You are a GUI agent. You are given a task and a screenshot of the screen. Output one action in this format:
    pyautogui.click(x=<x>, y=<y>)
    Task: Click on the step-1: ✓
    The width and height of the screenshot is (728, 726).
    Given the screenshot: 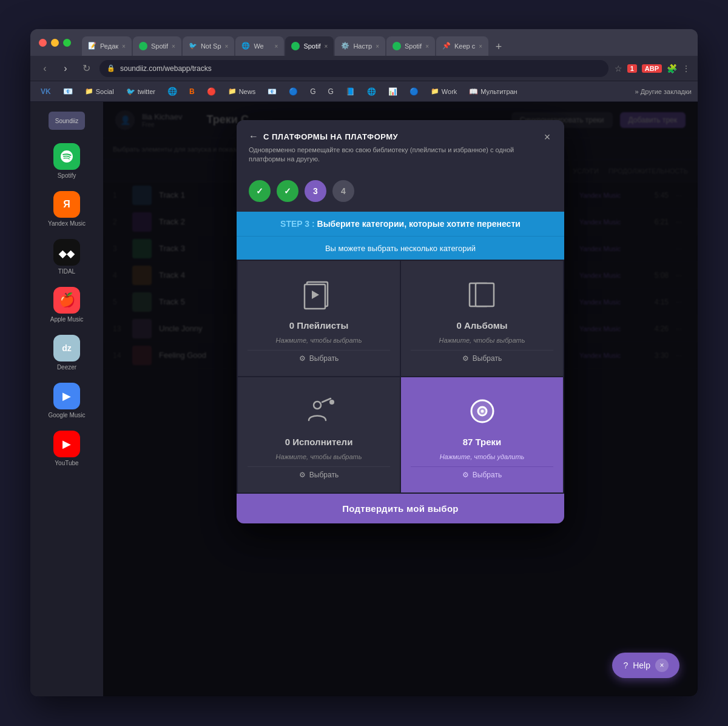 What is the action you would take?
    pyautogui.click(x=260, y=191)
    